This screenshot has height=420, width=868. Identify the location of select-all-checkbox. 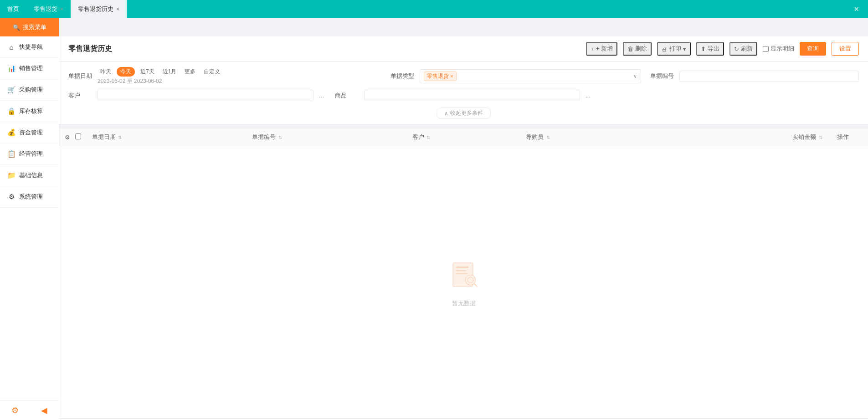
(78, 137).